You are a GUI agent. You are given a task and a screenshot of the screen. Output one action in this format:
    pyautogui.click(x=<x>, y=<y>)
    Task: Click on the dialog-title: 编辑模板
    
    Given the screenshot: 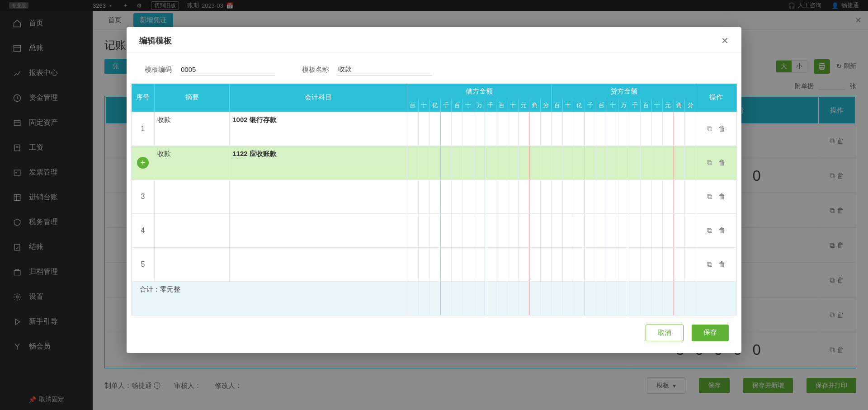 What is the action you would take?
    pyautogui.click(x=156, y=41)
    